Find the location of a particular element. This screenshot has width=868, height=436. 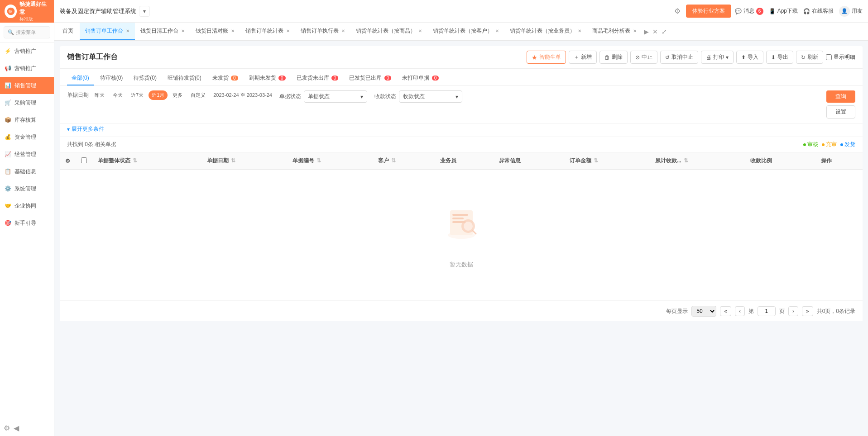

add-button: ＋ 新增 is located at coordinates (583, 57).